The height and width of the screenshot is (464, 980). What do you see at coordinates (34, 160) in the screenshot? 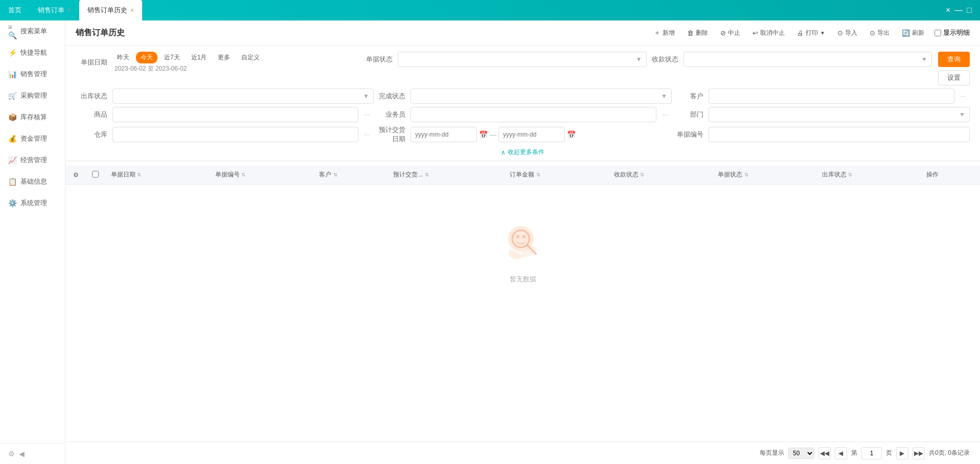
I see `sidebar-item-ops-mgmt-label: 经营管理` at bounding box center [34, 160].